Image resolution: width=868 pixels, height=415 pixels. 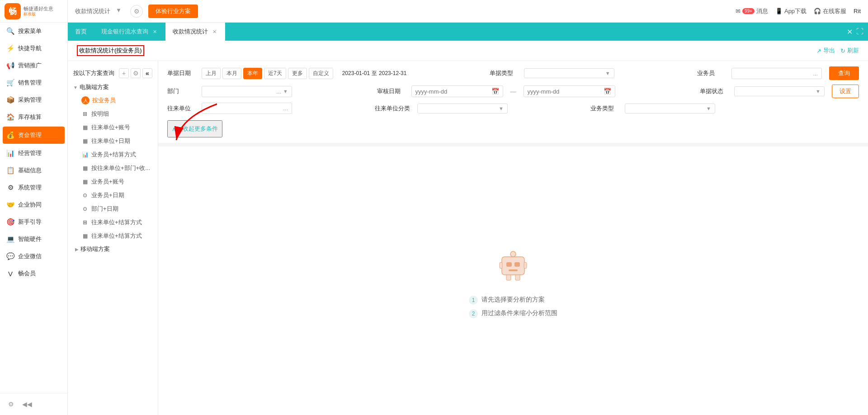 What do you see at coordinates (85, 168) in the screenshot?
I see `table3-icon: ▦` at bounding box center [85, 168].